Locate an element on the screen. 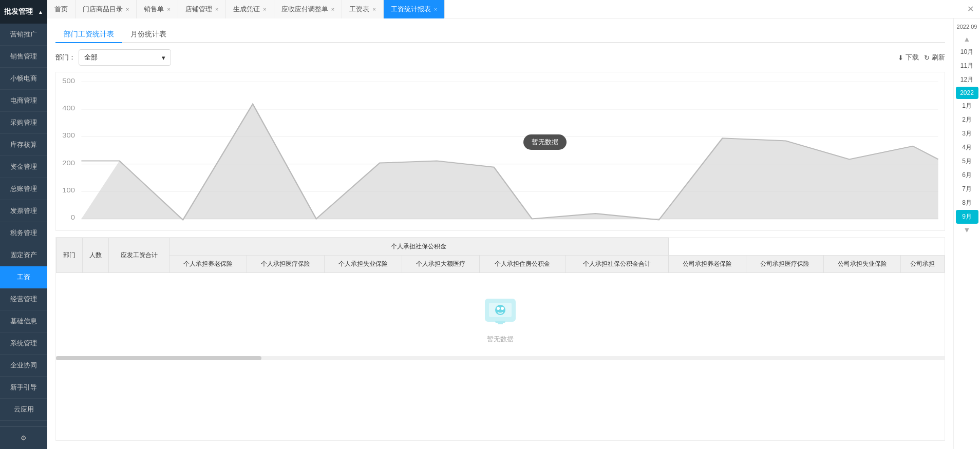 Image resolution: width=980 pixels, height=449 pixels. sidebar-footer-settings: ⚙ is located at coordinates (24, 438).